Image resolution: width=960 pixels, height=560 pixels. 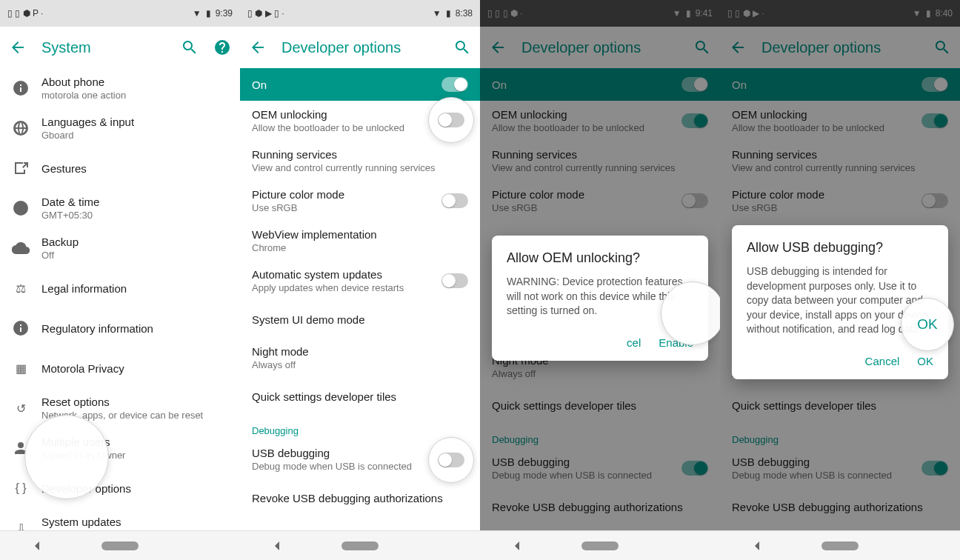 What do you see at coordinates (347, 114) in the screenshot?
I see `r-title: OEM unlocking` at bounding box center [347, 114].